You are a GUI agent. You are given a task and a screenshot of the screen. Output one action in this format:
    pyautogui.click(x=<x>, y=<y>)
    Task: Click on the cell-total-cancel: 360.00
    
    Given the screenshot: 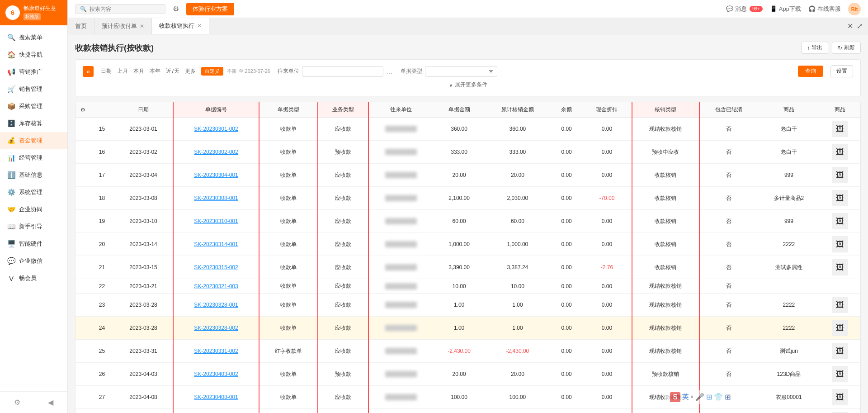 What is the action you would take?
    pyautogui.click(x=518, y=129)
    